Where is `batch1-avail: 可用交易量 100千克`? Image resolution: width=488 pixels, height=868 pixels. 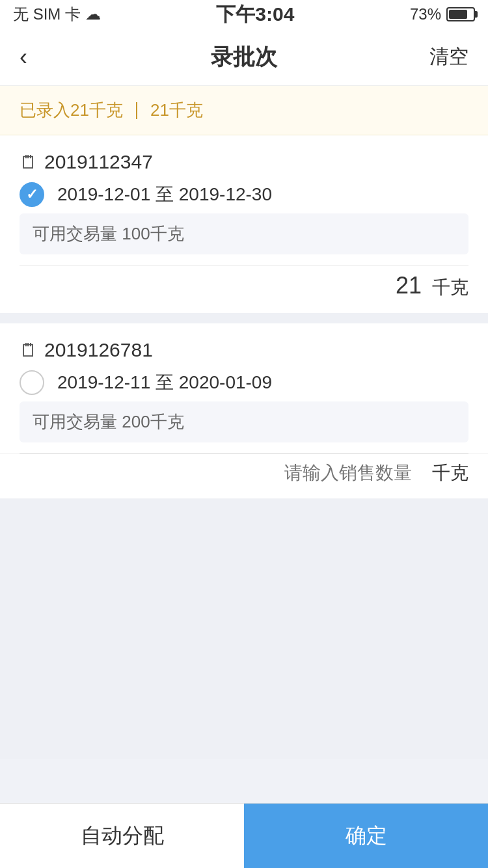
batch1-avail: 可用交易量 100千克 is located at coordinates (244, 234).